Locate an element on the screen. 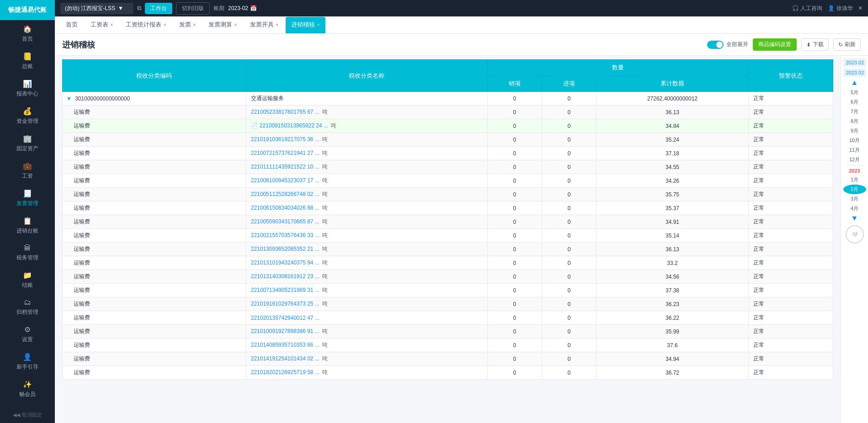  scroll-down-button: ▼ is located at coordinates (855, 218).